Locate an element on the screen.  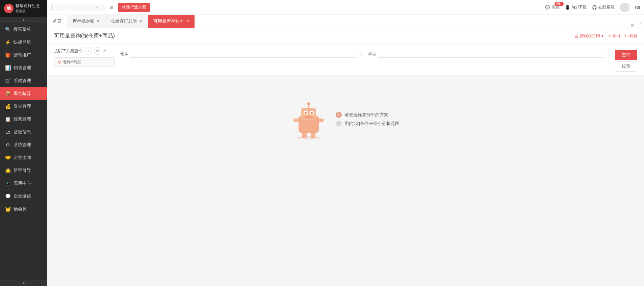
sidebar-item-system-label: 系统管理 is located at coordinates (22, 145).